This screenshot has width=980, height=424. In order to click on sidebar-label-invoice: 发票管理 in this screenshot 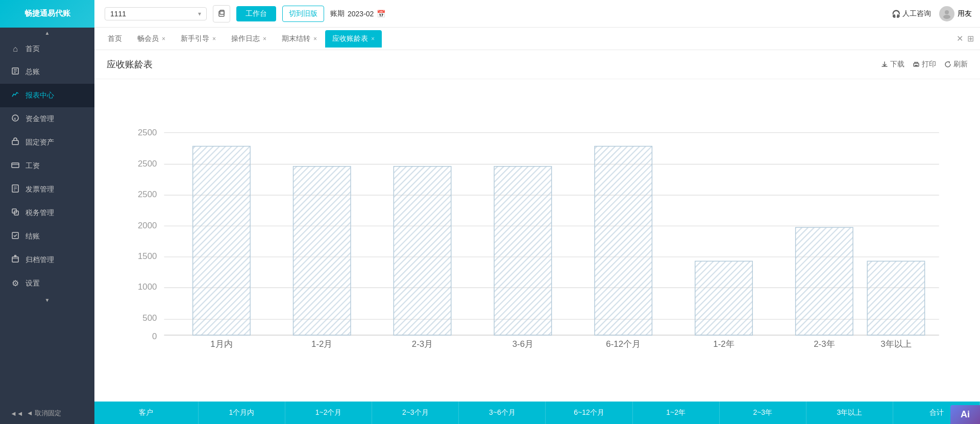, I will do `click(40, 190)`.